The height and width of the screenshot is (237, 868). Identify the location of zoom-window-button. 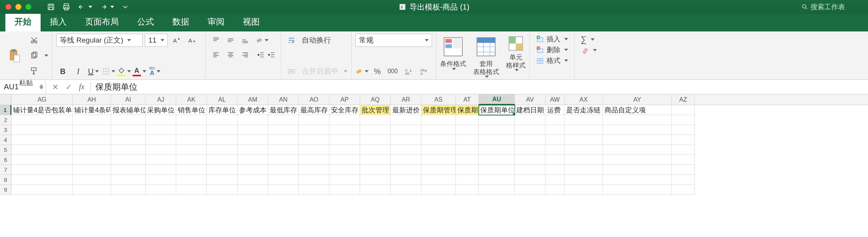
(28, 7).